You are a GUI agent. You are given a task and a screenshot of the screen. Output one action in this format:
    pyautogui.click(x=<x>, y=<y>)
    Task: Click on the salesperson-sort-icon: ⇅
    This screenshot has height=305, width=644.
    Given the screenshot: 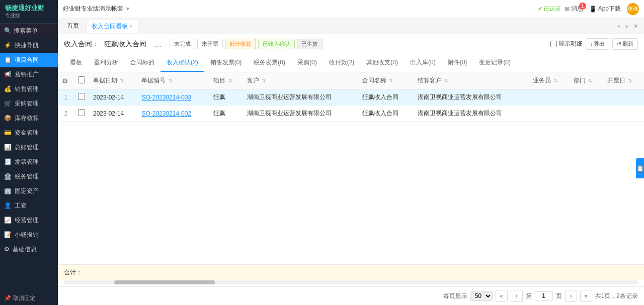 What is the action you would take?
    pyautogui.click(x=555, y=80)
    